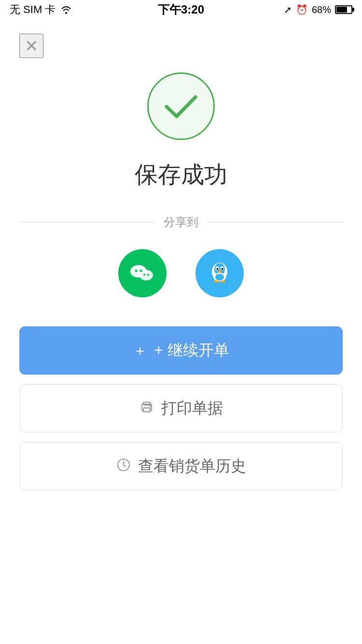 This screenshot has width=362, height=644. Describe the element at coordinates (41, 10) in the screenshot. I see `status-left: 无 SIM 卡` at that location.